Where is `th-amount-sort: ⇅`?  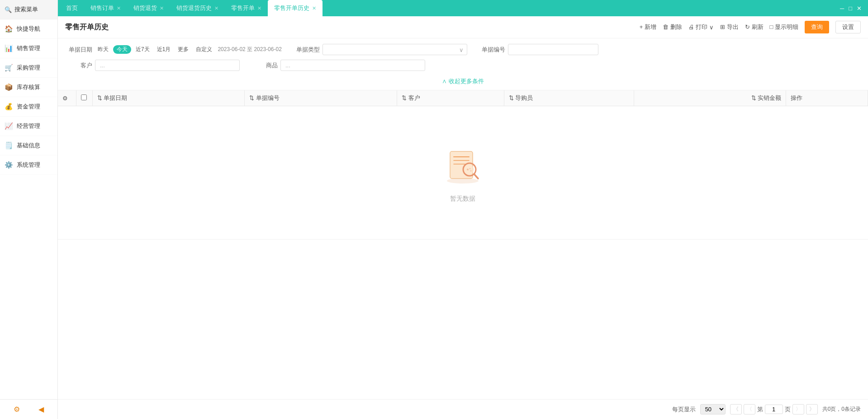
th-amount-sort: ⇅ is located at coordinates (754, 98).